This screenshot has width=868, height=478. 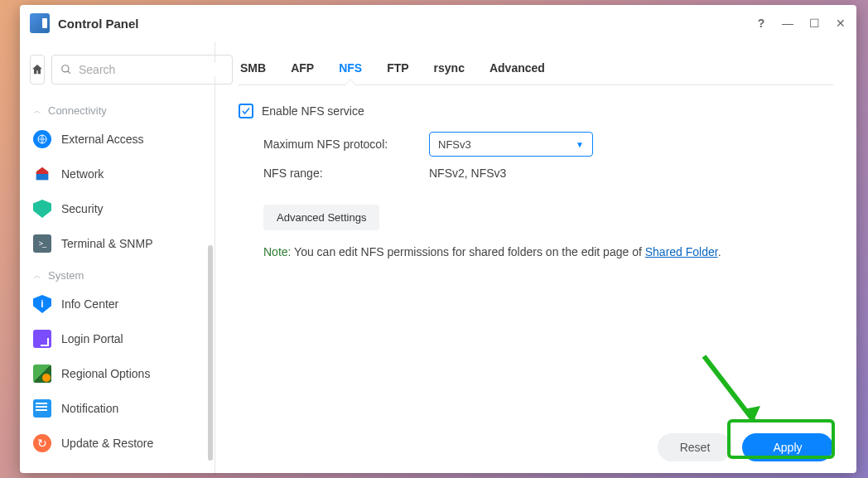 I want to click on security-icon, so click(x=42, y=209).